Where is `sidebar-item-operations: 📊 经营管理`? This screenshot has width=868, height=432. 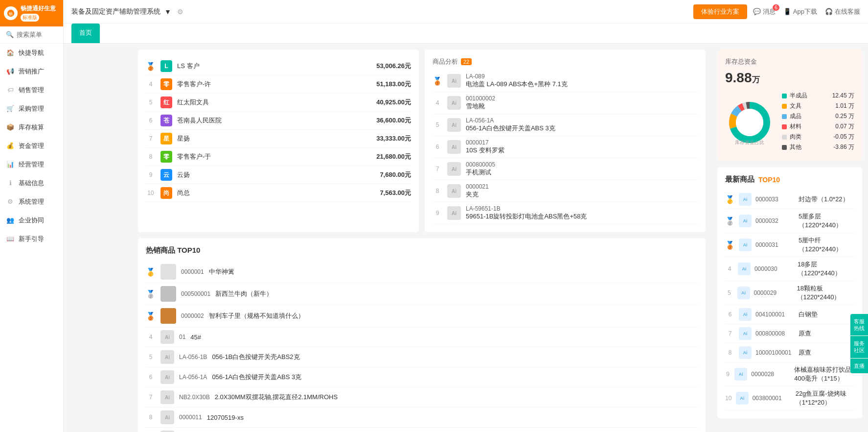 sidebar-item-operations: 📊 经营管理 is located at coordinates (31, 165).